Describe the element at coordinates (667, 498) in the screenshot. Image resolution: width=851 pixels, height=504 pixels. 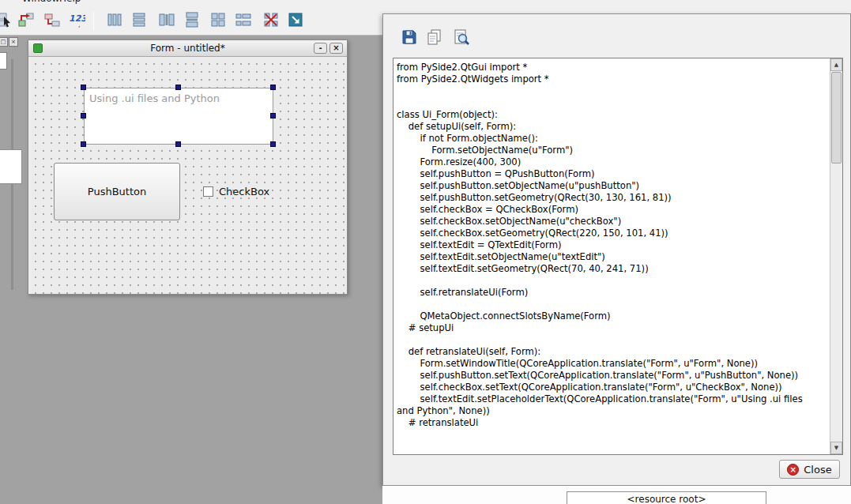
I see `resource-root-item: <resource root>` at that location.